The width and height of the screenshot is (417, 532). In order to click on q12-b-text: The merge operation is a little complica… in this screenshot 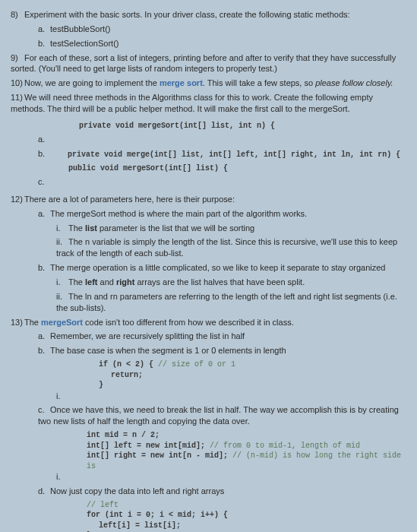, I will do `click(217, 268)`.